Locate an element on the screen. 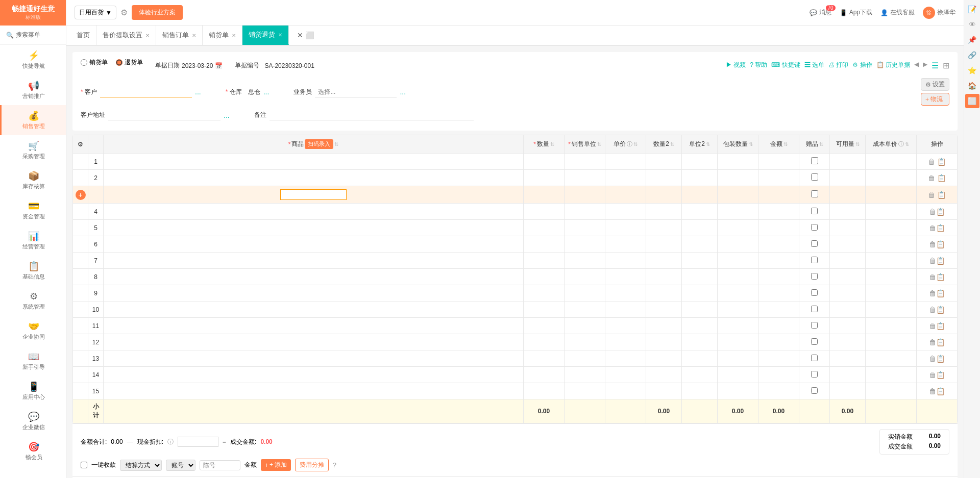 The image size is (980, 478). sidebar-item-basics: 📋 基础信息 is located at coordinates (33, 270).